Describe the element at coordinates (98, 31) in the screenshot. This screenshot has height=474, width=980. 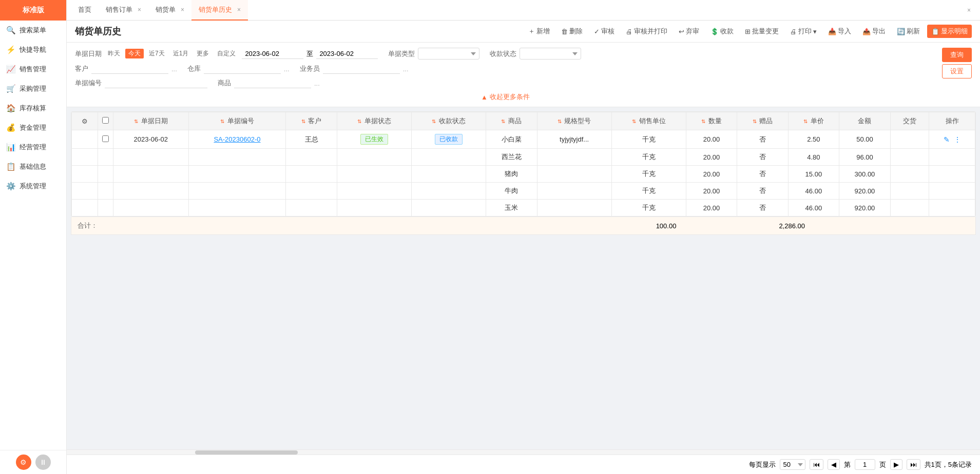
I see `page-title: 销货单历史` at that location.